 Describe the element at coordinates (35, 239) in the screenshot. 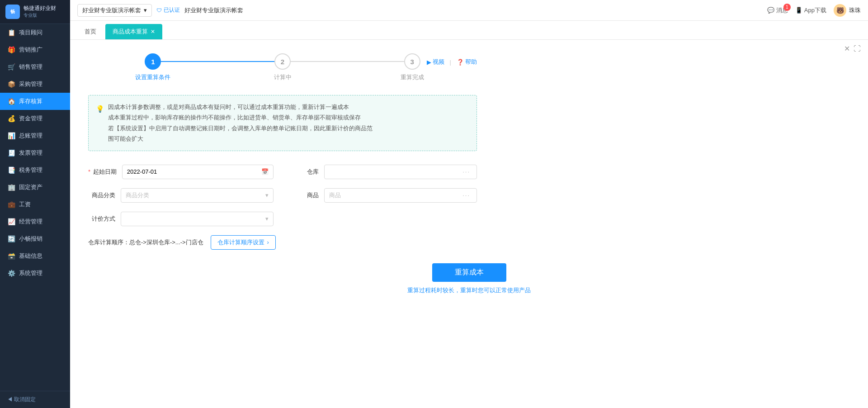

I see `sidebar-item-expense: 🔄小畅报销` at that location.